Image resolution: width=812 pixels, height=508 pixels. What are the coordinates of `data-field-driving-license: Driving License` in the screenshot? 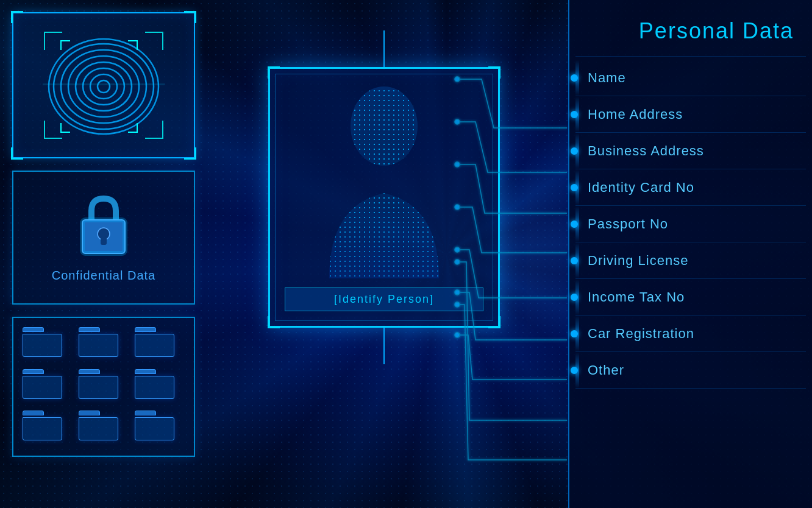 It's located at (691, 261).